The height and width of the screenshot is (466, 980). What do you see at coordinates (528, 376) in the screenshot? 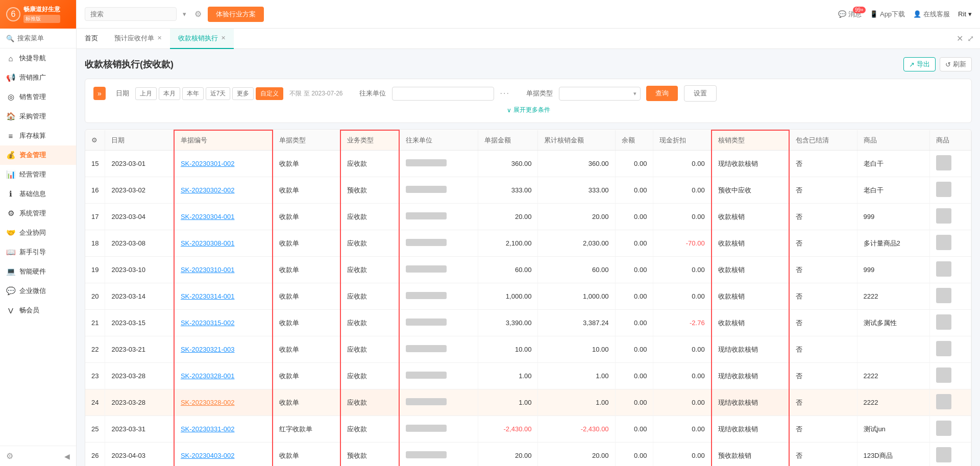
I see `table-row: 23 2023-03-28 SK-20230328-001 收款单 应收款 1.…` at bounding box center [528, 376].